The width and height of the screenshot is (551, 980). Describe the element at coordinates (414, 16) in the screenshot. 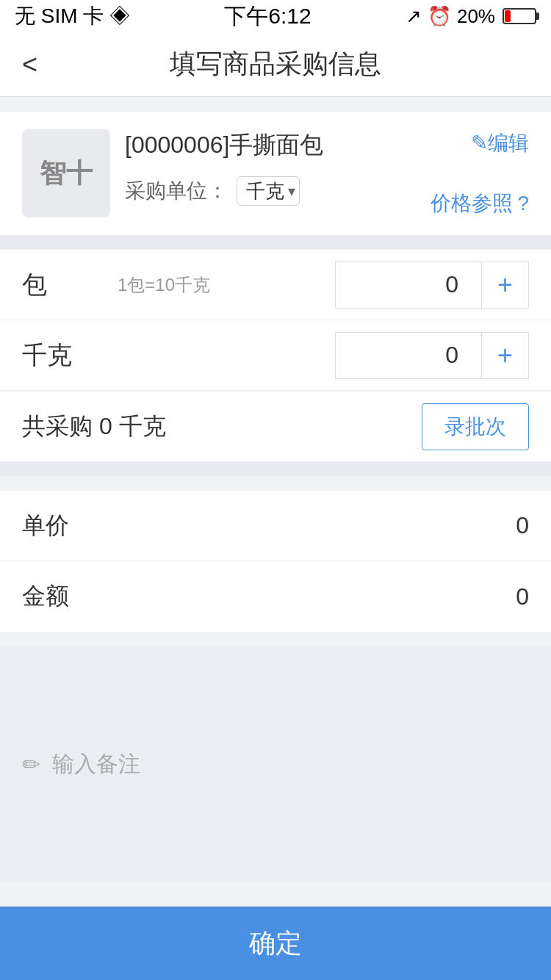

I see `navigation-icon: ↗` at that location.